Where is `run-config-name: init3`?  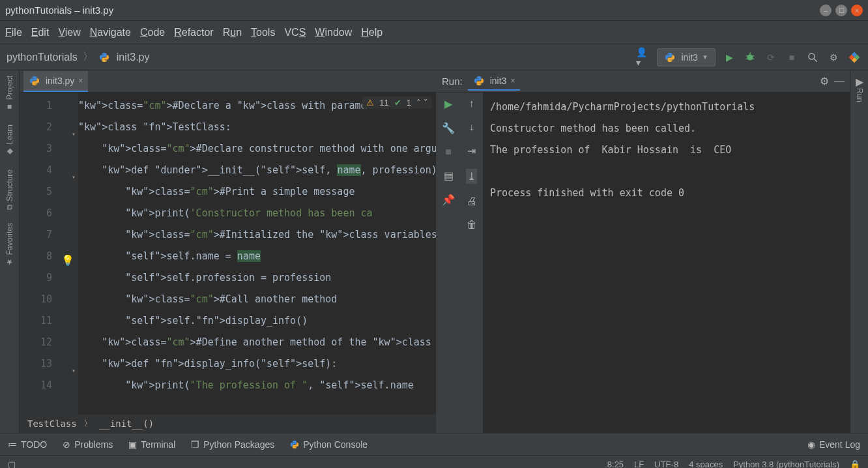
run-config-name: init3 is located at coordinates (689, 57).